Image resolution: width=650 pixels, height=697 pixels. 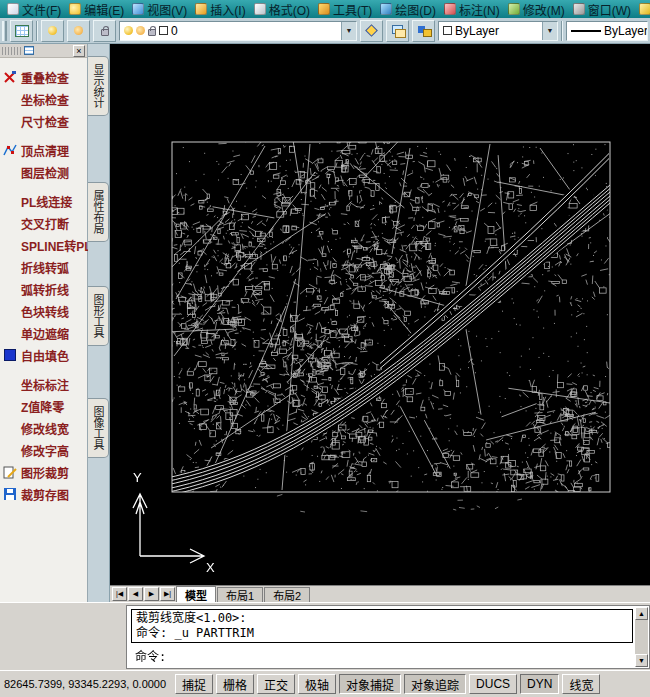 I want to click on table-icon, so click(x=22, y=31).